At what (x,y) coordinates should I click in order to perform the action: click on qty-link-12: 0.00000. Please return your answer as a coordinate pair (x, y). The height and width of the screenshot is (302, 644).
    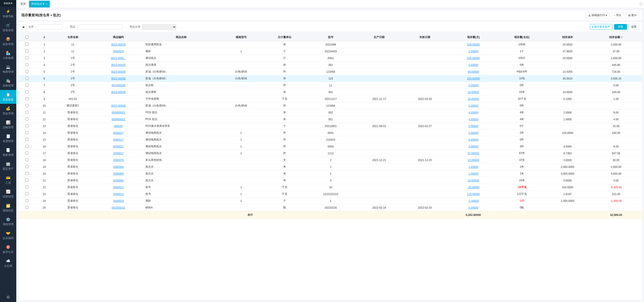
    Looking at the image, I should click on (474, 126).